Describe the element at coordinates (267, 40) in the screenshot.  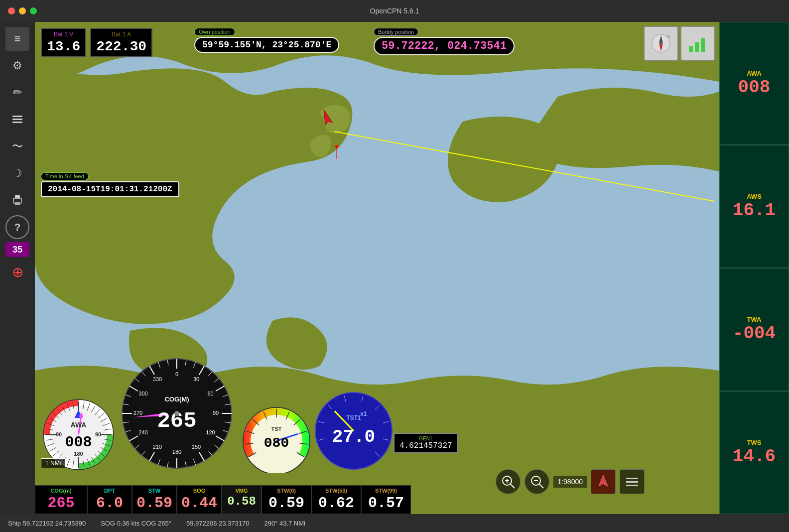
I see `own-position-panel: Own position 59°59.155'N, 23°25.870'E` at that location.